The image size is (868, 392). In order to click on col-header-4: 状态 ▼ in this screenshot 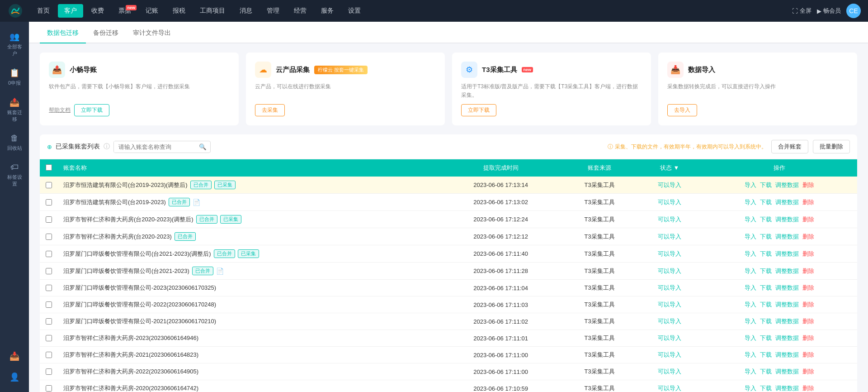, I will do `click(670, 168)`.